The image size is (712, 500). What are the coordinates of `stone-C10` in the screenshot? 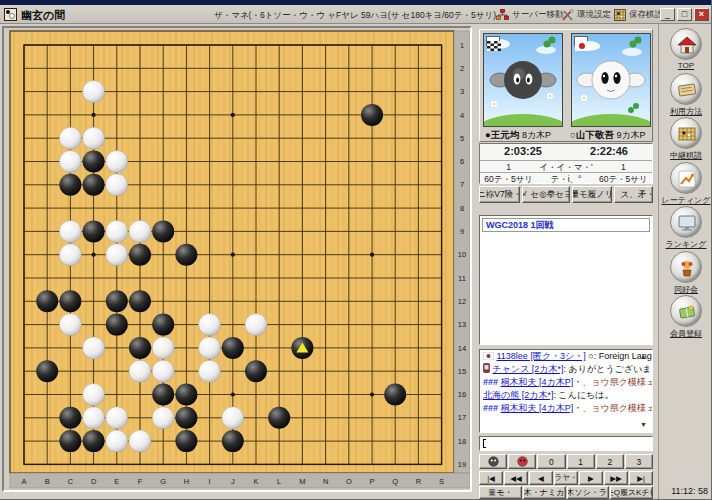 It's located at (70, 255).